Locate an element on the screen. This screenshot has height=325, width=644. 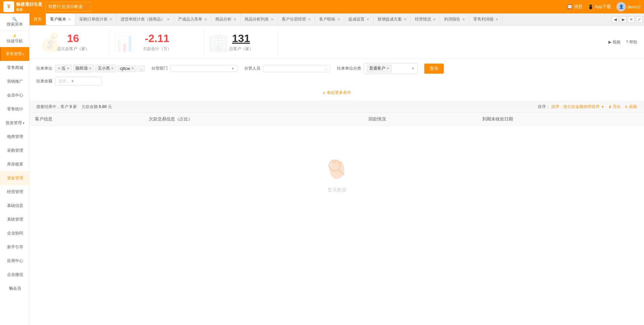
stat-label-debt-total: 欠款合计（万） is located at coordinates (157, 49).